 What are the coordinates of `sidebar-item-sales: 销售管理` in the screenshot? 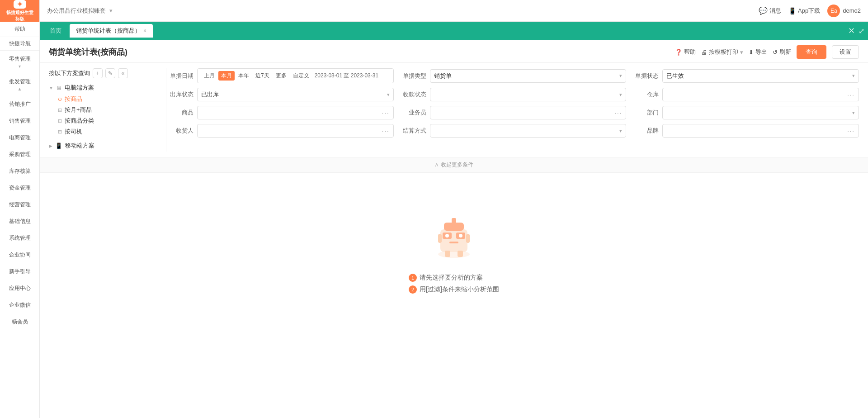 It's located at (20, 121).